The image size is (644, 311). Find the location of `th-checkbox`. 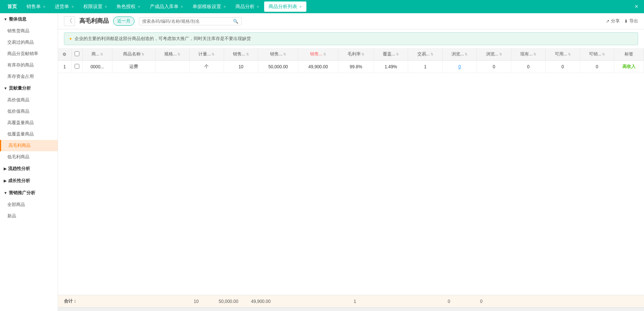

th-checkbox is located at coordinates (77, 54).